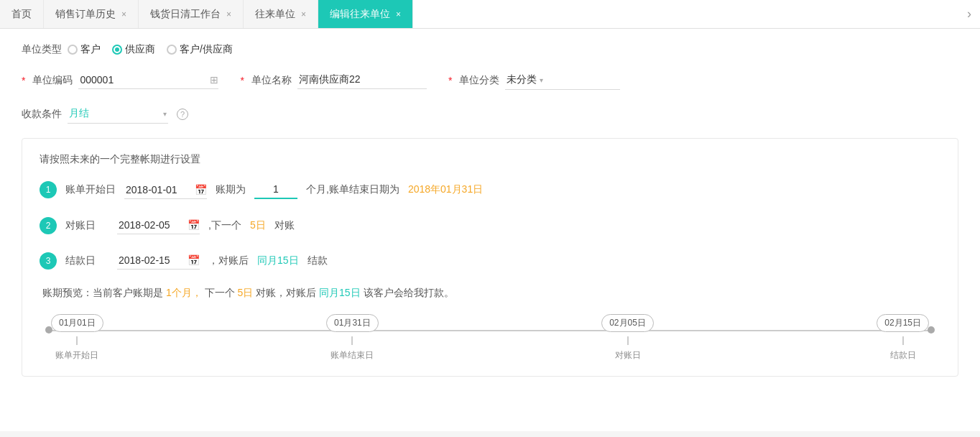 The image size is (980, 437). What do you see at coordinates (194, 225) in the screenshot?
I see `period-date-2-calendar-icon: 📅` at bounding box center [194, 225].